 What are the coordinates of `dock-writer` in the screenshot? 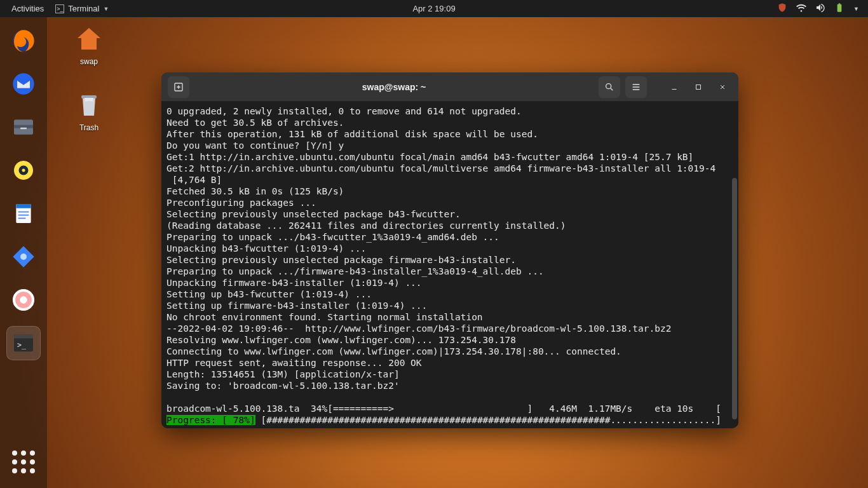 It's located at (24, 214).